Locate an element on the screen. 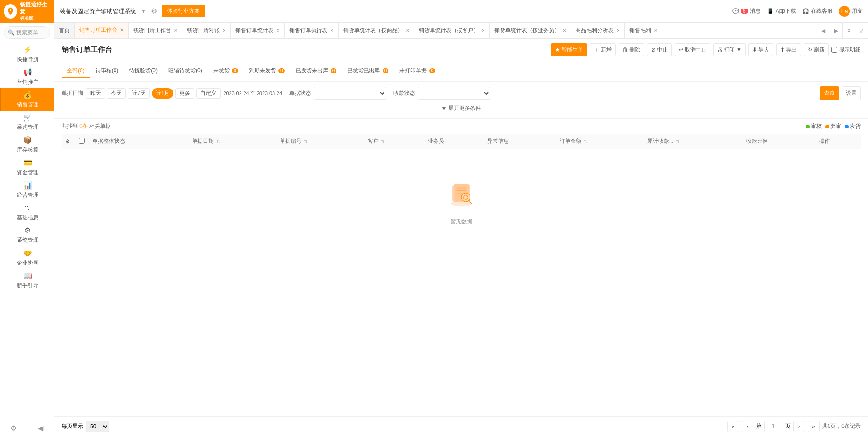 This screenshot has width=868, height=436. tab-sales-staff-stat: 销货单统计表（按业务员） ✕ is located at coordinates (531, 31).